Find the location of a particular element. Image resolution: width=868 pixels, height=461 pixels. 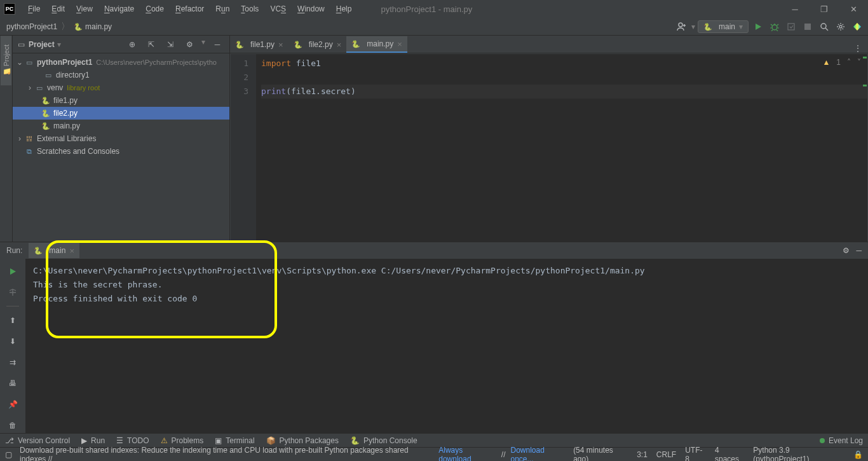

soft-wrap-icon: ⇉ is located at coordinates (13, 362).